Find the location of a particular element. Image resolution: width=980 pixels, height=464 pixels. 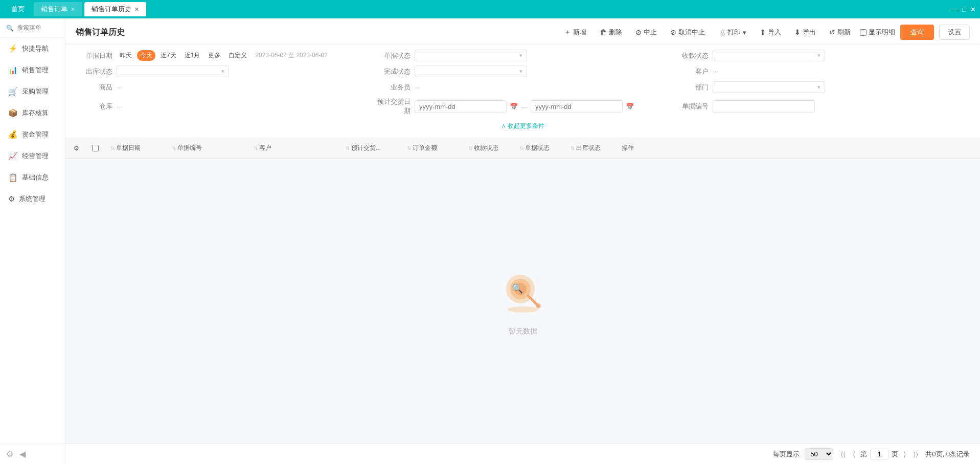

sidebar-item-inventory: 📦 库存核算 is located at coordinates (33, 113).